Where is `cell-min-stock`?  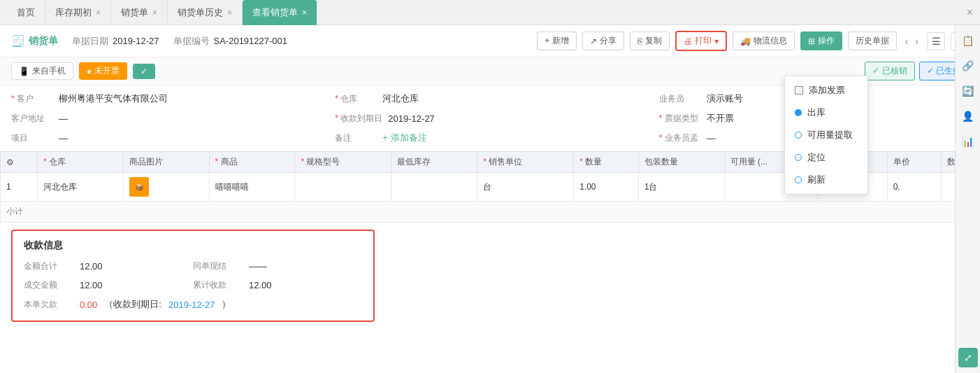
cell-min-stock is located at coordinates (435, 188).